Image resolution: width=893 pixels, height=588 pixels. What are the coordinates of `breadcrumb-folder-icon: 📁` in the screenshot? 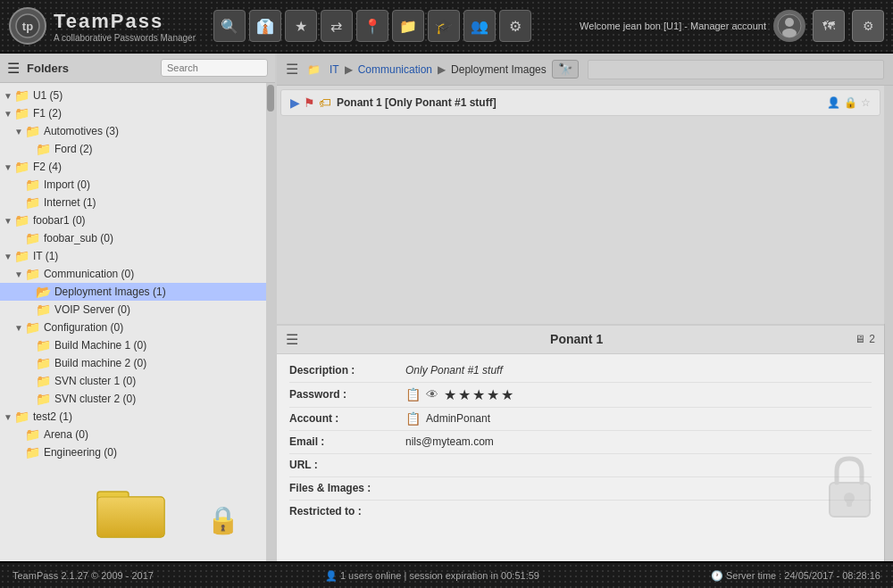 It's located at (314, 70).